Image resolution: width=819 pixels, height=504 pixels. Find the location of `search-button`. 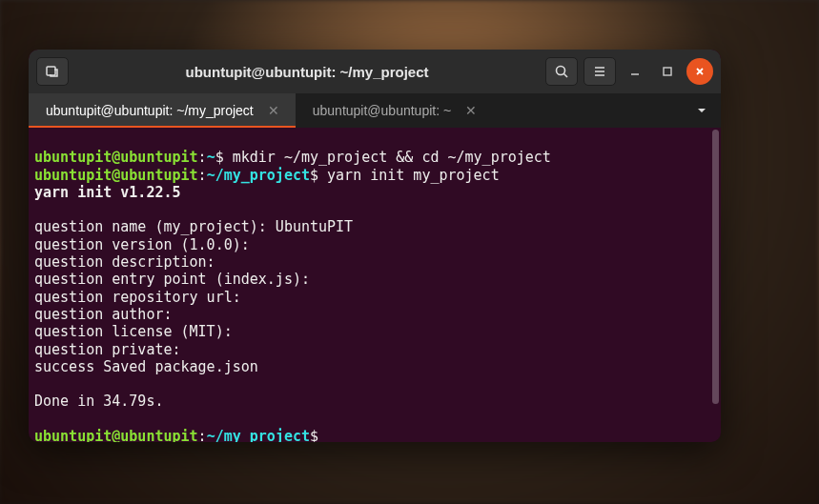

search-button is located at coordinates (562, 71).